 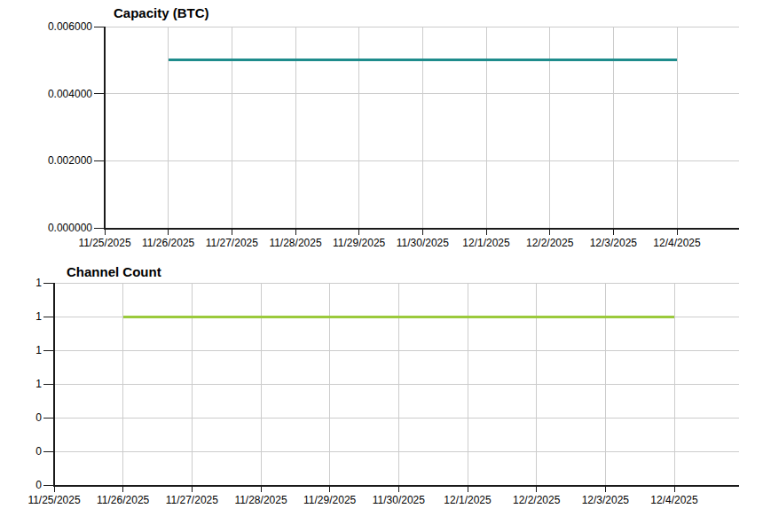 I want to click on x-tick-label: 11/26/2025, so click(x=123, y=500).